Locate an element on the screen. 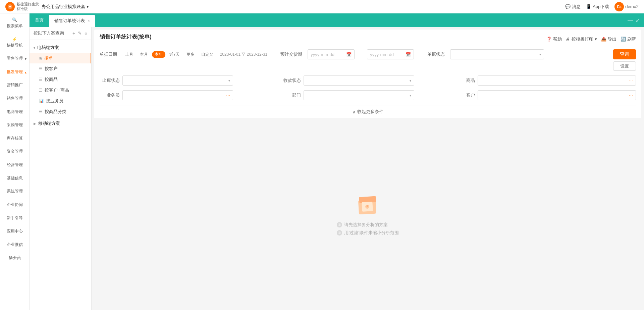 The width and height of the screenshot is (644, 310). date-label: 单据日期 is located at coordinates (108, 54).